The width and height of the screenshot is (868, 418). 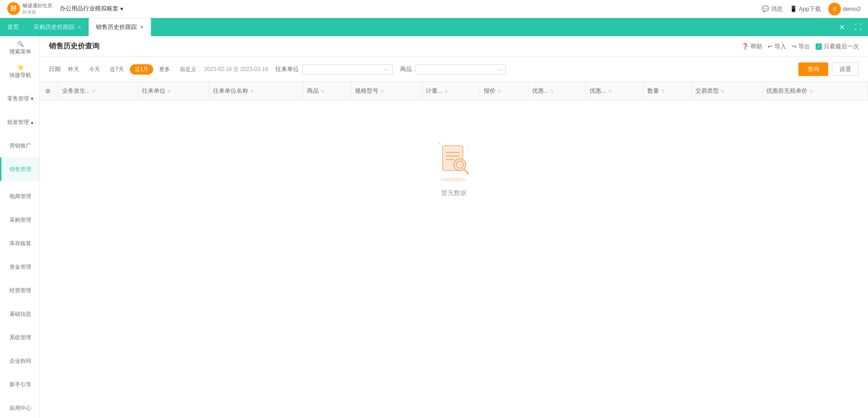 What do you see at coordinates (794, 46) in the screenshot?
I see `export-icon: ↪` at bounding box center [794, 46].